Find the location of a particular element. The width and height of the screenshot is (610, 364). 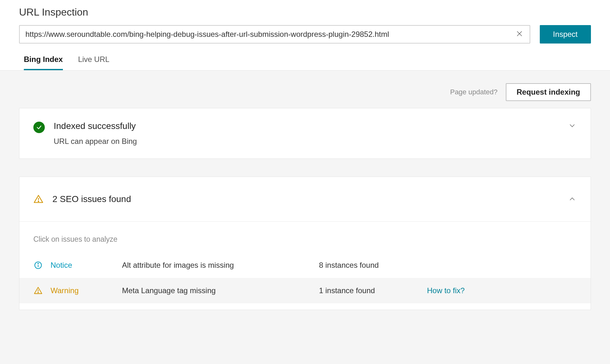

seo-issues-header: 2 SEO issues found is located at coordinates (305, 199).